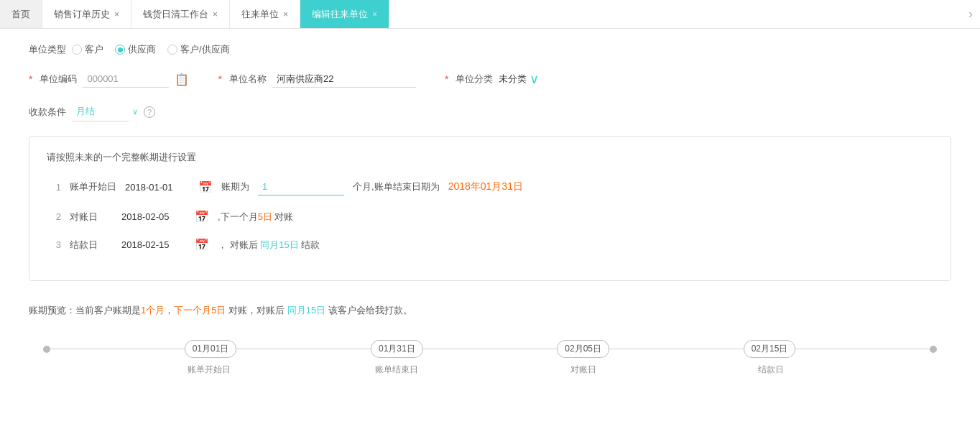  What do you see at coordinates (220, 79) in the screenshot?
I see `name-required: *` at bounding box center [220, 79].